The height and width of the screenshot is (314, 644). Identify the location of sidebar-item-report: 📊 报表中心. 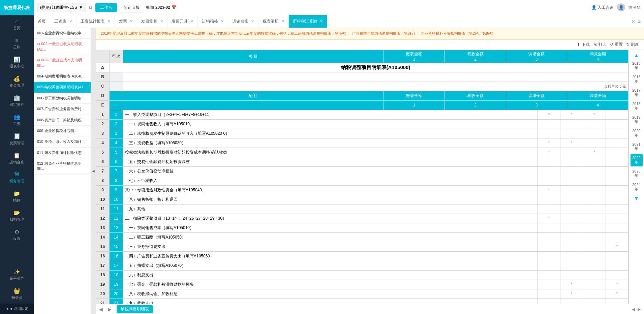
(17, 63).